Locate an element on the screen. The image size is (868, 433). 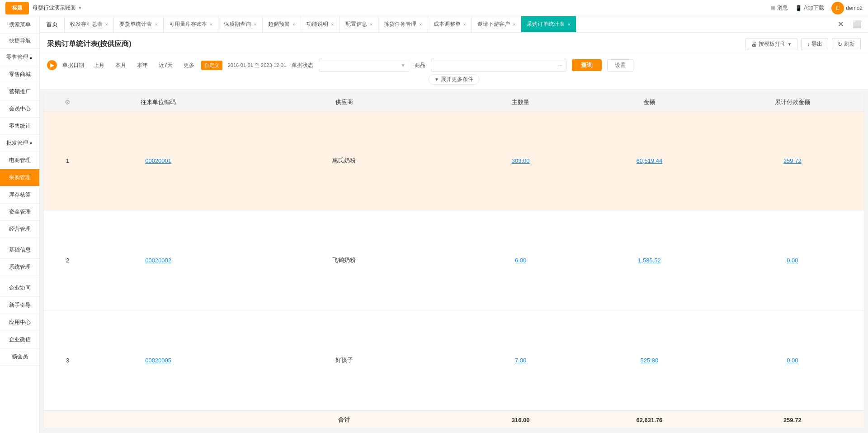
sidebar-item-retail-mgmt: 零售管理 ▲ is located at coordinates (20, 57).